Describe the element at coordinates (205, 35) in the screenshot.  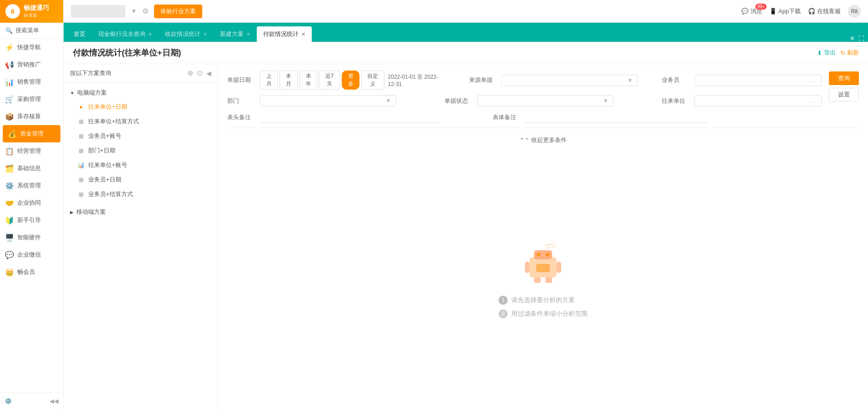
I see `receipt-stats-tab-close: ✕` at that location.